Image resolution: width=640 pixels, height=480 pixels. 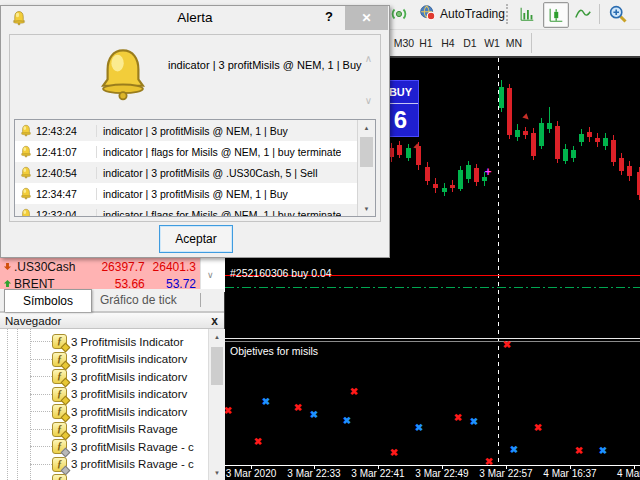 I want to click on navigator-item: ƒ, so click(x=104, y=476).